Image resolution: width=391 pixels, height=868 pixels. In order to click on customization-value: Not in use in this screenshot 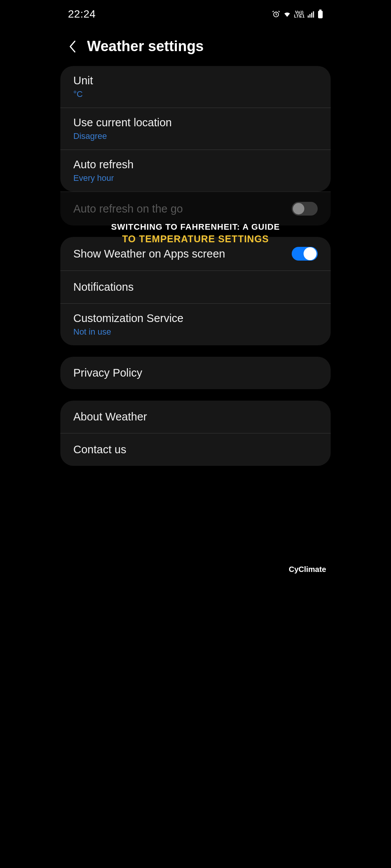, I will do `click(196, 332)`.